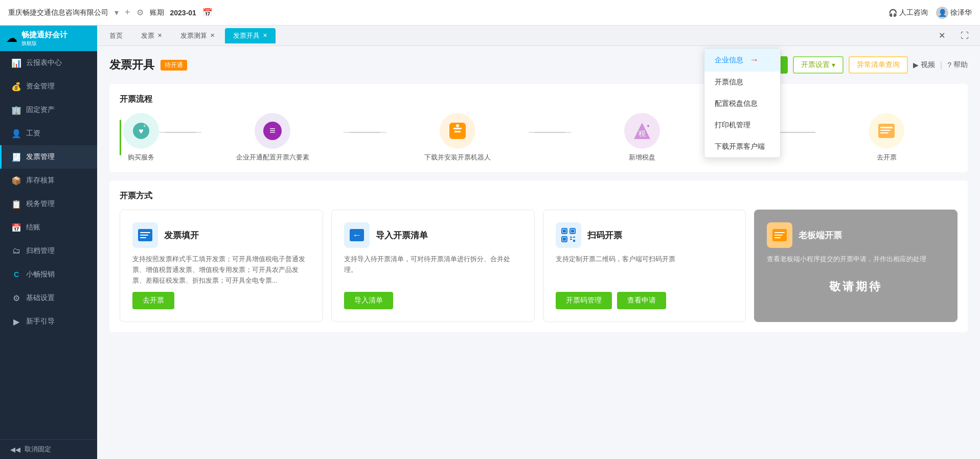 The width and height of the screenshot is (980, 459). Describe the element at coordinates (458, 137) in the screenshot. I see `flow-step-3: 下载并安装开票机器人` at that location.